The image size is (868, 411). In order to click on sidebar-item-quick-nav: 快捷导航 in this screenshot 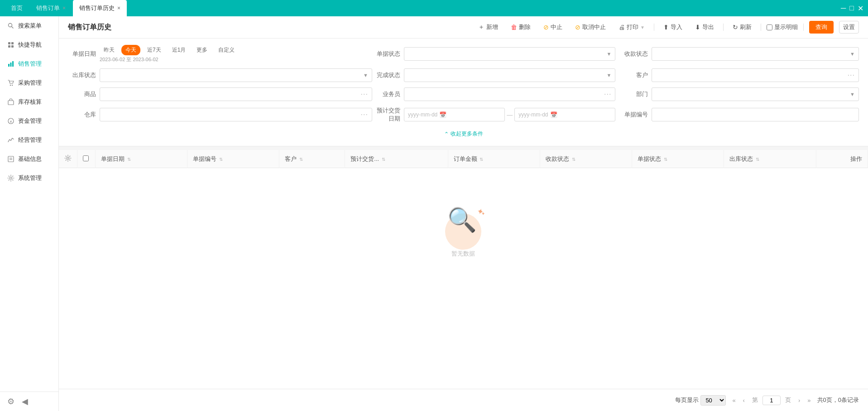, I will do `click(29, 45)`.